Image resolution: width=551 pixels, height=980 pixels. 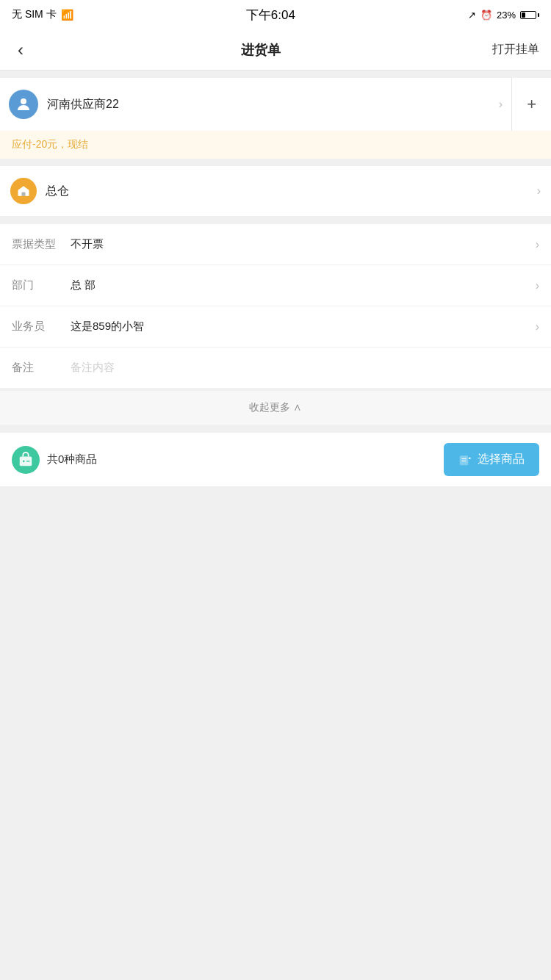 What do you see at coordinates (34, 15) in the screenshot?
I see `carrier-label: 无 SIM 卡` at bounding box center [34, 15].